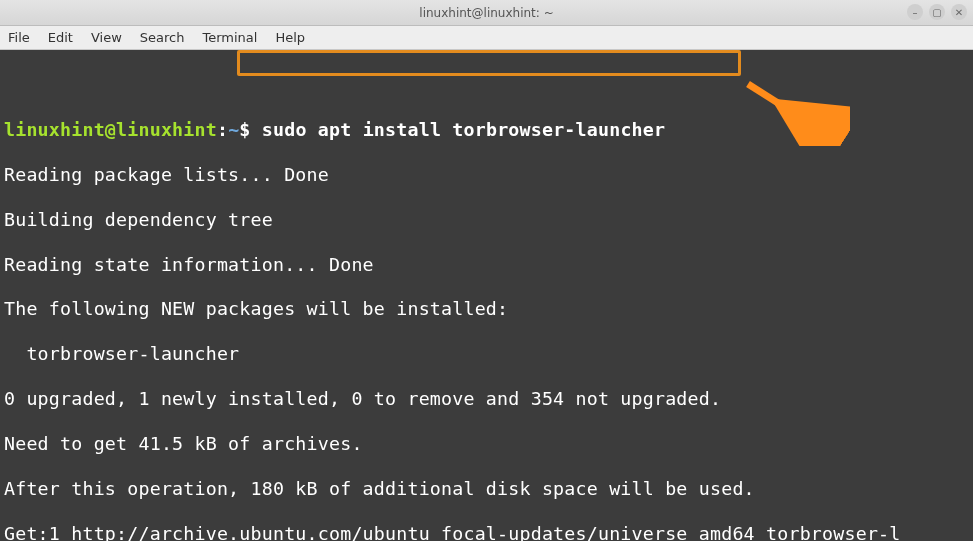  Describe the element at coordinates (222, 130) in the screenshot. I see `prompt-sep: :` at that location.